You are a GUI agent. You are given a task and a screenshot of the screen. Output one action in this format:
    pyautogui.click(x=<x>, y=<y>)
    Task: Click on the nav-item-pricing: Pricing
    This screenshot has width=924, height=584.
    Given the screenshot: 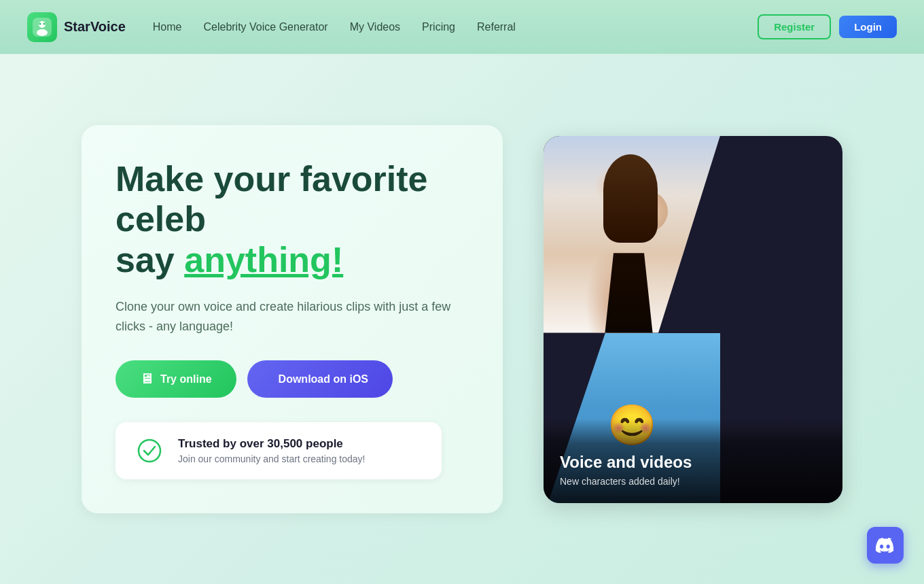 What is the action you would take?
    pyautogui.click(x=439, y=27)
    